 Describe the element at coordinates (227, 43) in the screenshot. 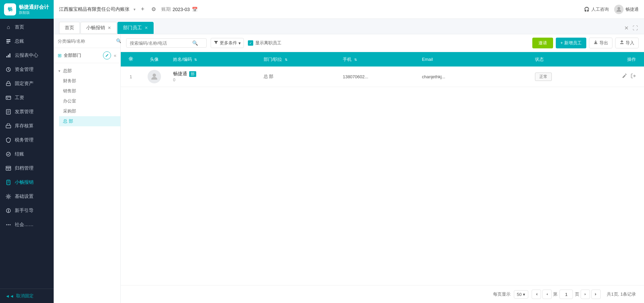

I see `filter-button: 更多条件 ▾` at that location.